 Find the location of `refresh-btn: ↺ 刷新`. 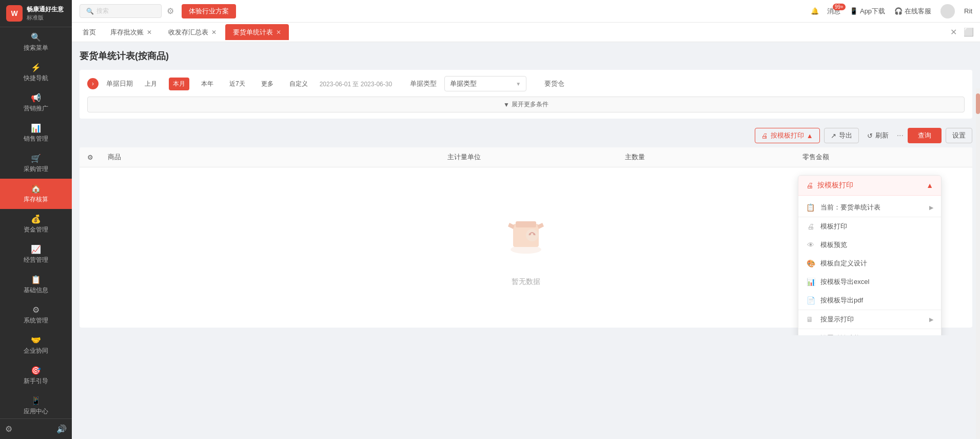

refresh-btn: ↺ 刷新 is located at coordinates (878, 136).